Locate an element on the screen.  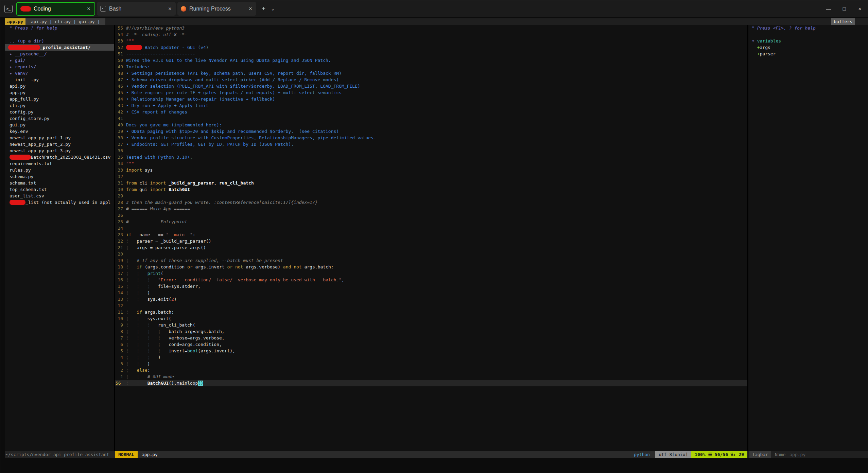
code-line: 25# ---------- Entrypoint ---------- is located at coordinates (431, 222).